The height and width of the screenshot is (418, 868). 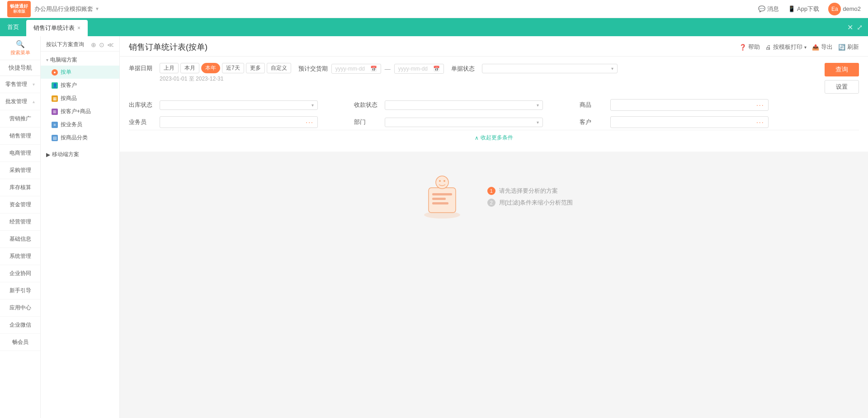 I want to click on tab-bar: 首页 销售订单统计表 × ✕ ⤢, so click(x=434, y=27).